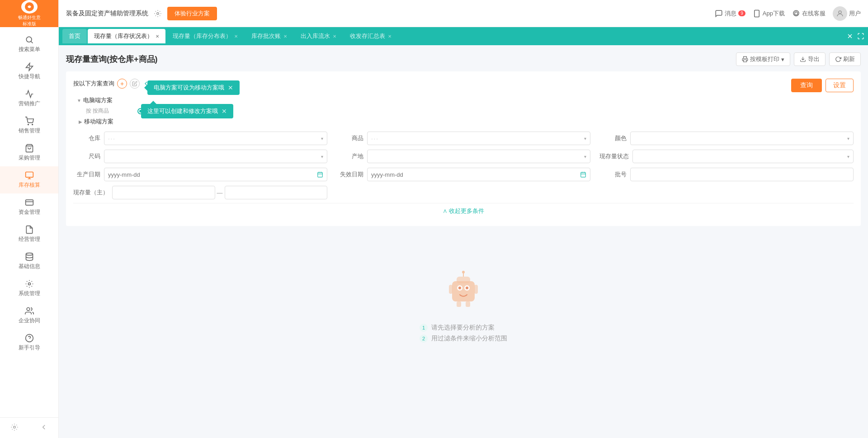 Image resolution: width=868 pixels, height=438 pixels. What do you see at coordinates (763, 59) in the screenshot?
I see `print-btn: 按模板打印 ▾` at bounding box center [763, 59].